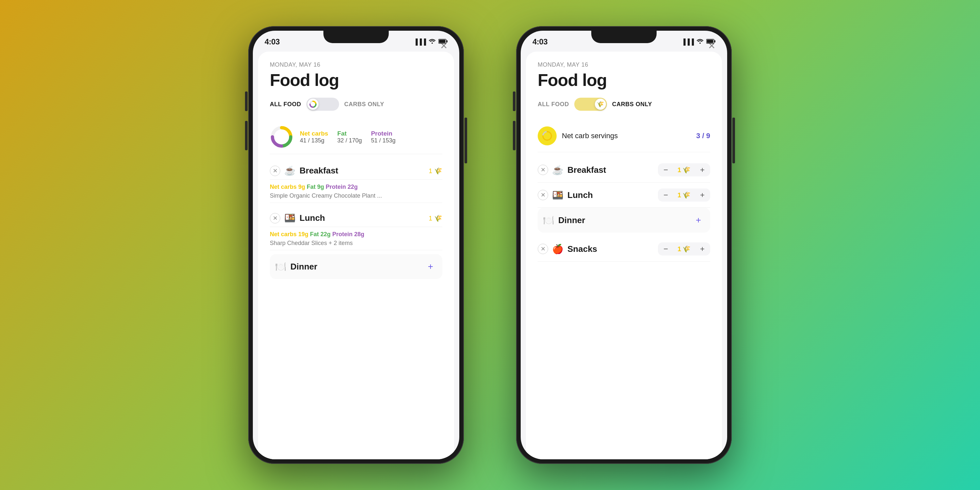 The image size is (980, 490). I want to click on breakfast-icon-left: ☕, so click(290, 170).